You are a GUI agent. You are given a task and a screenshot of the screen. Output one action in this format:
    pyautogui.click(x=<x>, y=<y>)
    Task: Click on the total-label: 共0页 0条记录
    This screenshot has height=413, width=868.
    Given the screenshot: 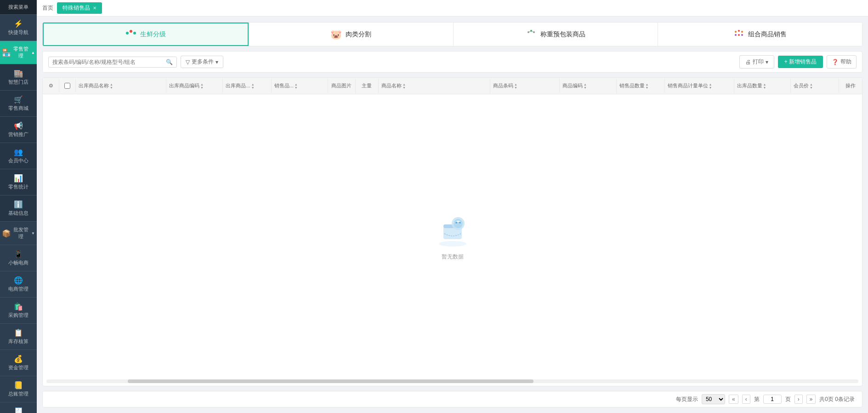 What is the action you would take?
    pyautogui.click(x=837, y=399)
    